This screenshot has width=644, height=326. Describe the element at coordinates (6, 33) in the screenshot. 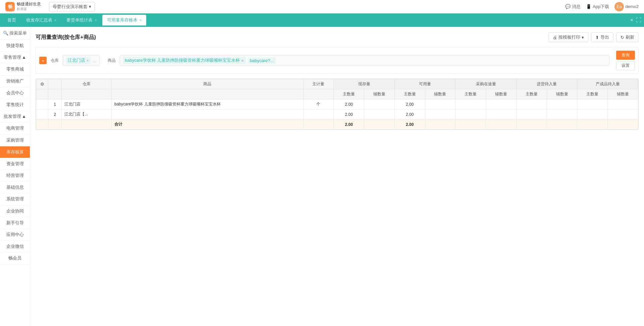

I see `search-icon: 🔍` at that location.